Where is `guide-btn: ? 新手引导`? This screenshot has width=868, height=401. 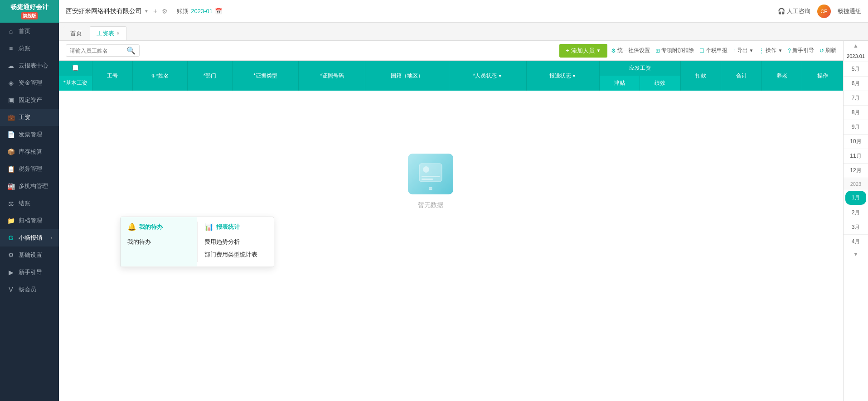 guide-btn: ? 新手引导 is located at coordinates (801, 51).